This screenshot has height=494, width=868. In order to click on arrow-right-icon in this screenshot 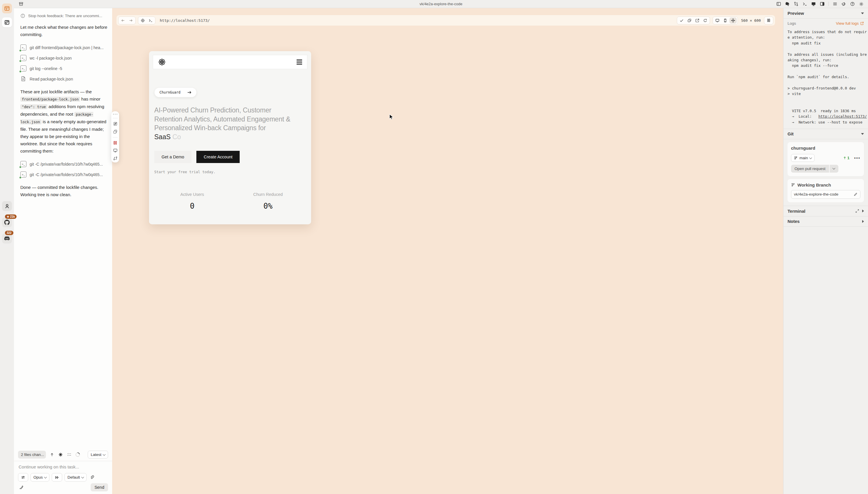, I will do `click(190, 92)`.